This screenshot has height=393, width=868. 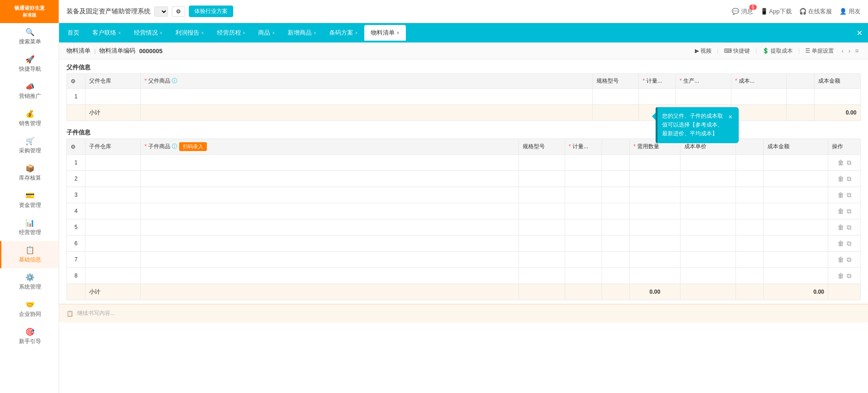 What do you see at coordinates (841, 276) in the screenshot?
I see `delete-icon-8: 🗑` at bounding box center [841, 276].